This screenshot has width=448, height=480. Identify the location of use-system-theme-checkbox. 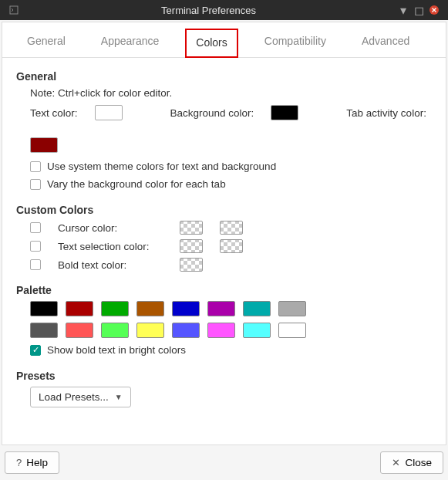
(35, 167).